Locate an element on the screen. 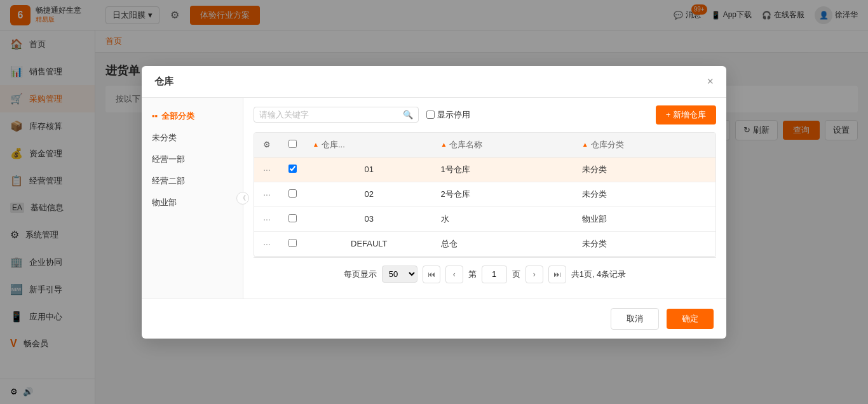 The width and height of the screenshot is (868, 404). page-label: 第 is located at coordinates (473, 274).